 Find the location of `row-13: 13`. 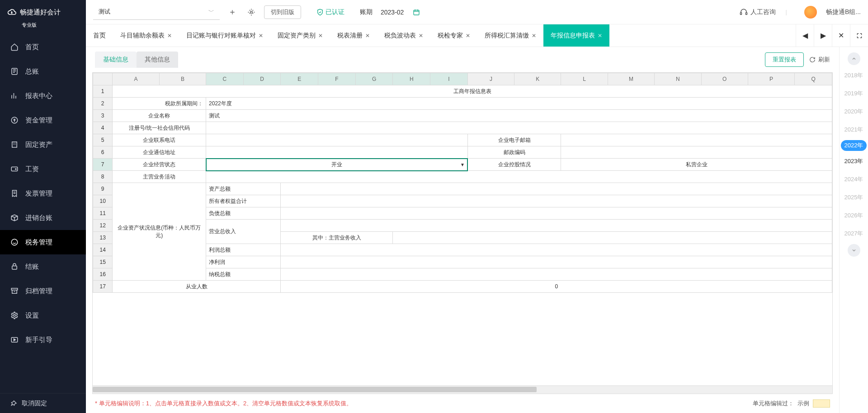

row-13: 13 is located at coordinates (103, 238).